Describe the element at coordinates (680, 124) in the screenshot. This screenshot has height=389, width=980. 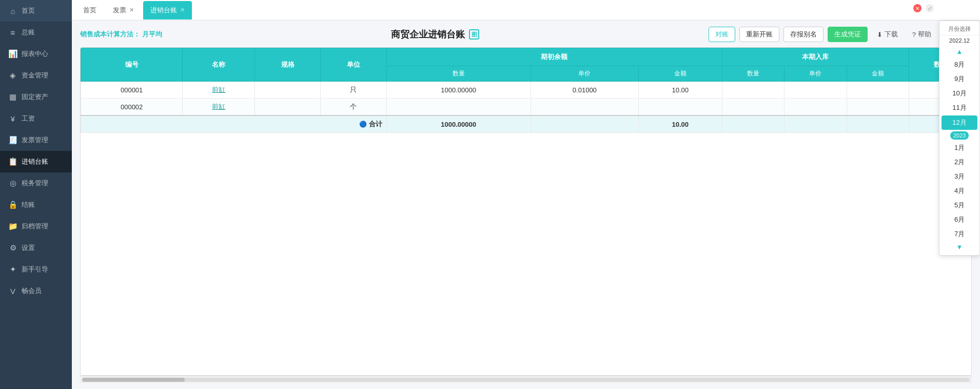
I see `total-period-amount: 10.00` at that location.